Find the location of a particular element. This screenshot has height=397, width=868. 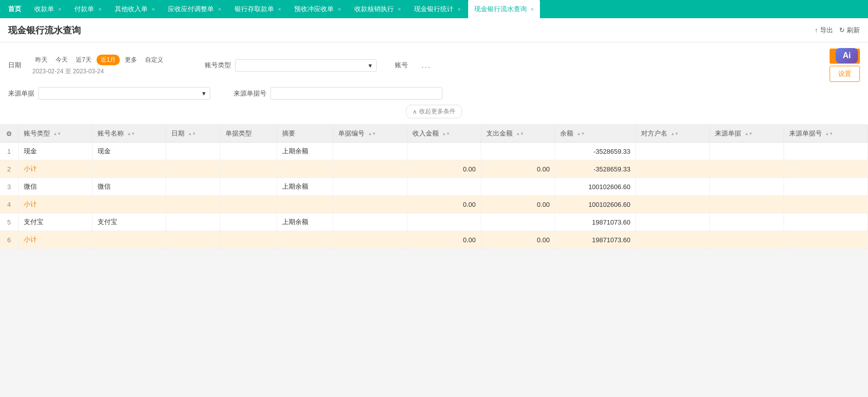

th-income-label: 收入金额 is located at coordinates (426, 134).